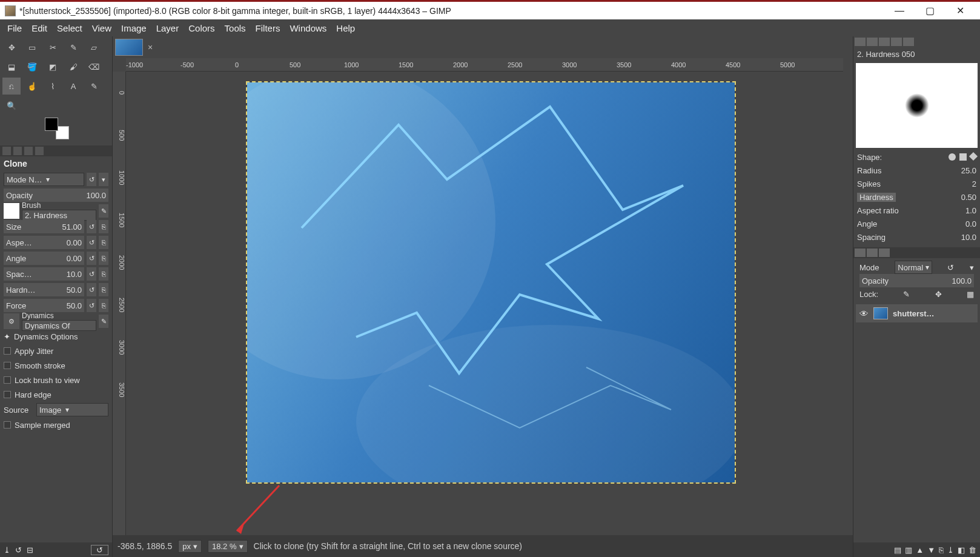 The height and width of the screenshot is (557, 980). What do you see at coordinates (91, 258) in the screenshot?
I see `angle-reset-icon: ↺` at bounding box center [91, 258].